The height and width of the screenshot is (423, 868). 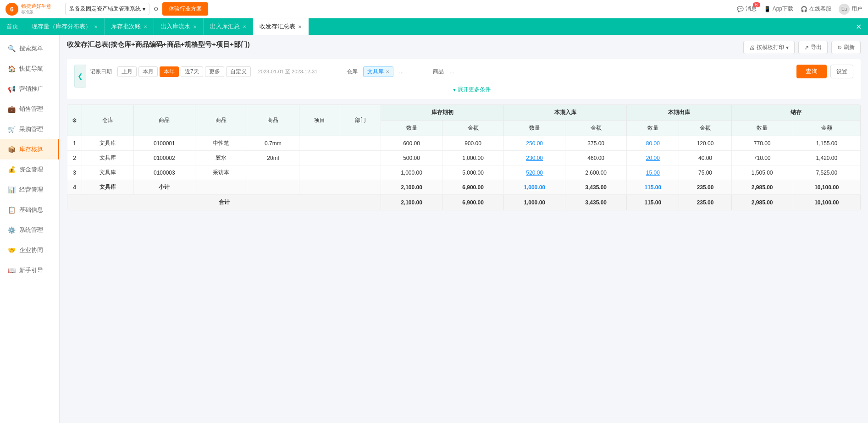 What do you see at coordinates (96, 27) in the screenshot?
I see `tab-inventory-dist-close: ✕` at bounding box center [96, 27].